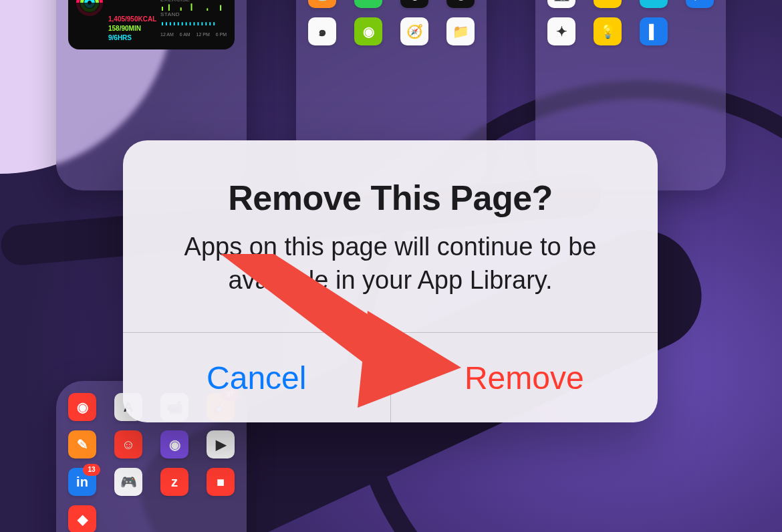  Describe the element at coordinates (221, 444) in the screenshot. I see `app-play-app: ▶` at that location.